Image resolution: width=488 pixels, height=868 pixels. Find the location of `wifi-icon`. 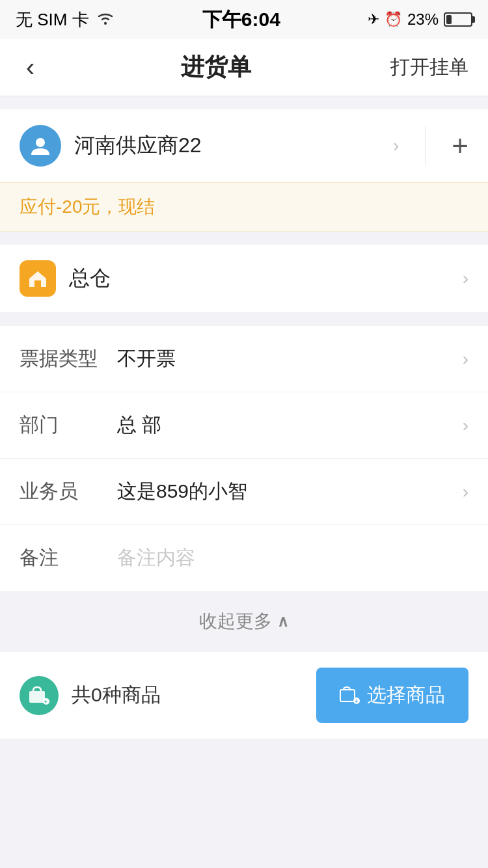

wifi-icon is located at coordinates (105, 20).